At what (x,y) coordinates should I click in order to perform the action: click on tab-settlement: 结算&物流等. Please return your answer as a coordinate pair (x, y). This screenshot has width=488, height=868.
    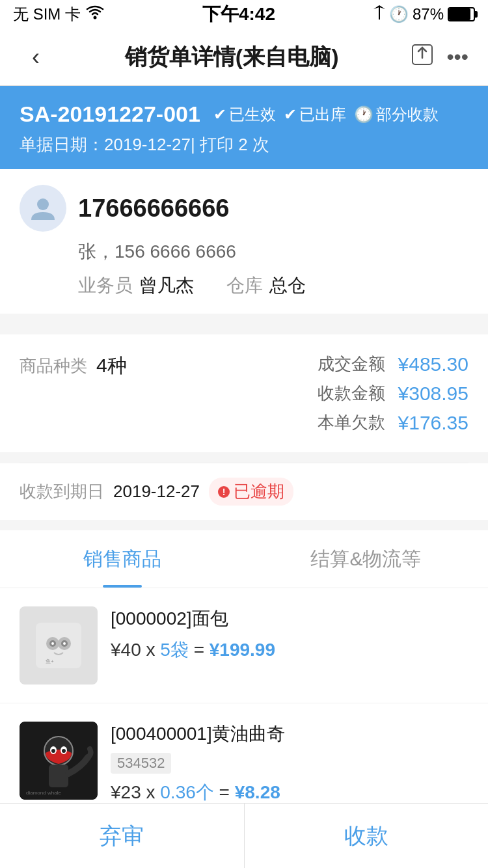
    Looking at the image, I should click on (366, 559).